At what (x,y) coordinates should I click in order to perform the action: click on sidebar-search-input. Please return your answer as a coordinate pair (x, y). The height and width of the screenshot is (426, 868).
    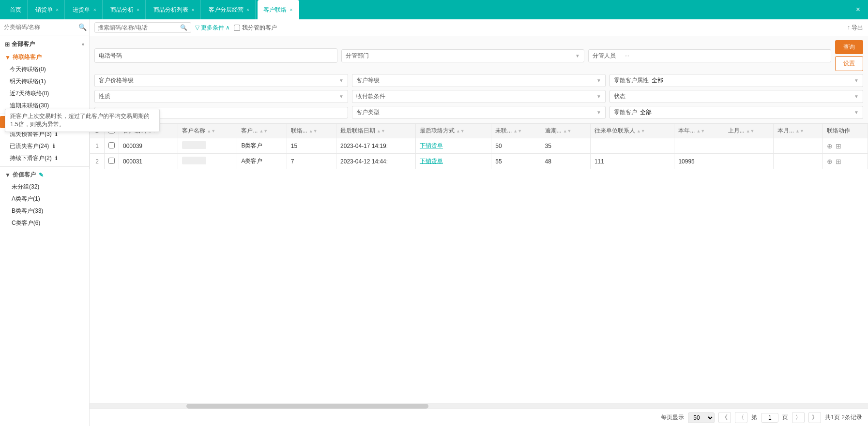
    Looking at the image, I should click on (40, 27).